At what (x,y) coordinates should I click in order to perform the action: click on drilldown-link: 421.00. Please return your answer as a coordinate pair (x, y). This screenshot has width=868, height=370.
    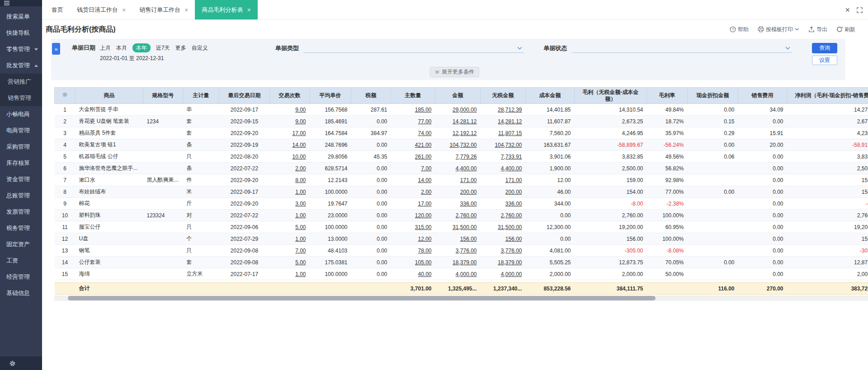
    Looking at the image, I should click on (423, 145).